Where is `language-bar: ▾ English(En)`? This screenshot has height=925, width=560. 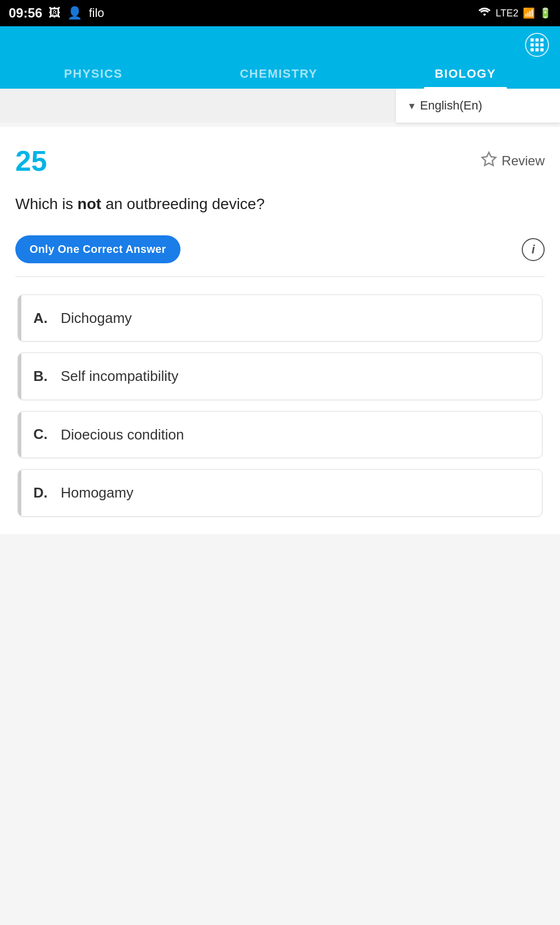 language-bar: ▾ English(En) is located at coordinates (280, 106).